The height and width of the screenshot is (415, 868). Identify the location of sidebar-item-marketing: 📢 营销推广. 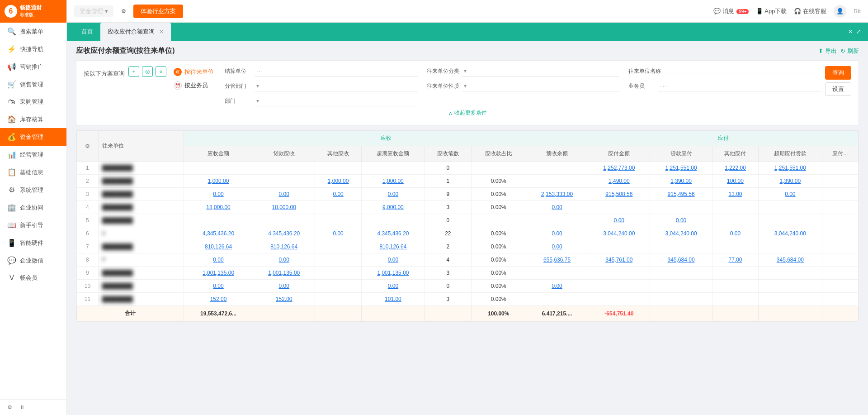
(33, 67).